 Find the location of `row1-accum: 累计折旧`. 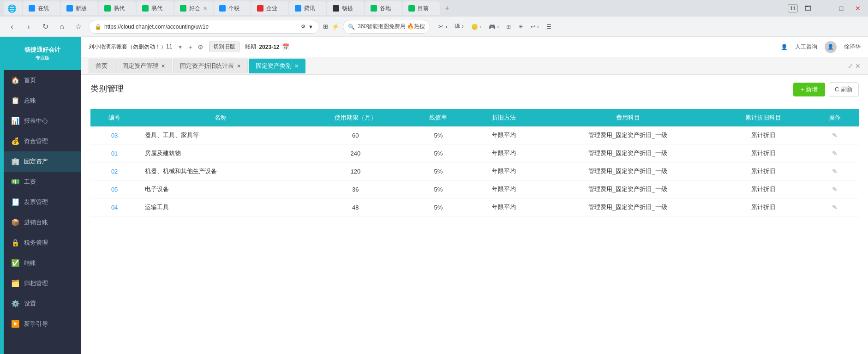

row1-accum: 累计折旧 is located at coordinates (763, 136).